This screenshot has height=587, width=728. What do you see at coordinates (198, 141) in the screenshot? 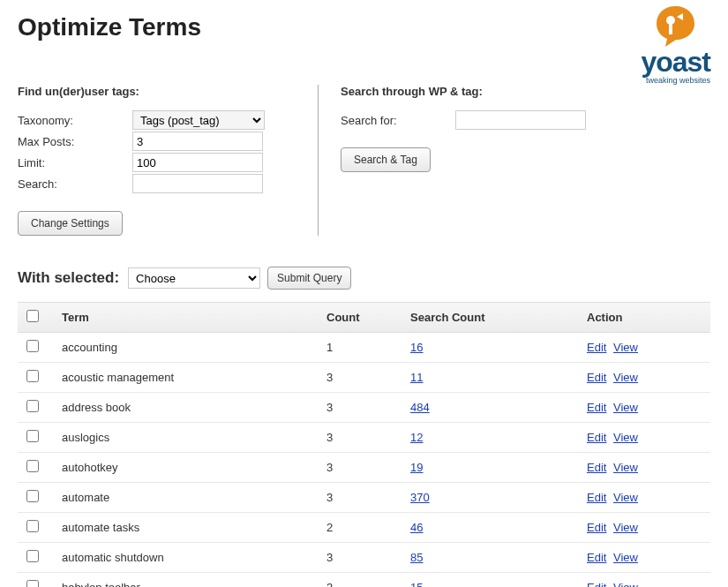
I see `max-posts-input` at bounding box center [198, 141].